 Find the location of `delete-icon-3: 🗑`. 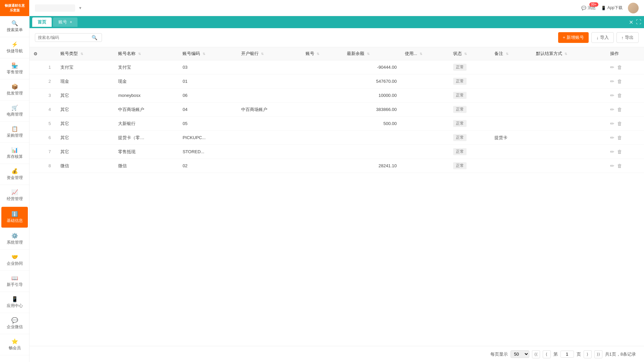

delete-icon-3: 🗑 is located at coordinates (620, 109).